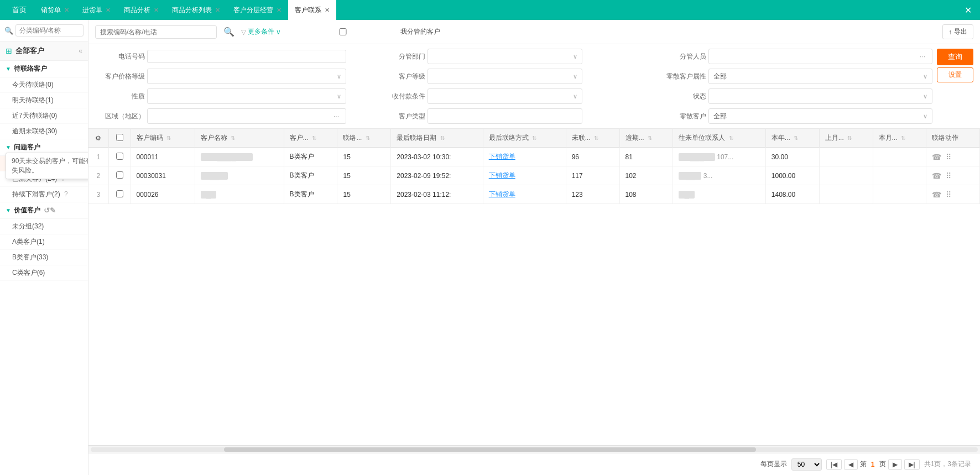  Describe the element at coordinates (44, 51) in the screenshot. I see `all-customers-header: ⊞ 全部客户 «` at that location.